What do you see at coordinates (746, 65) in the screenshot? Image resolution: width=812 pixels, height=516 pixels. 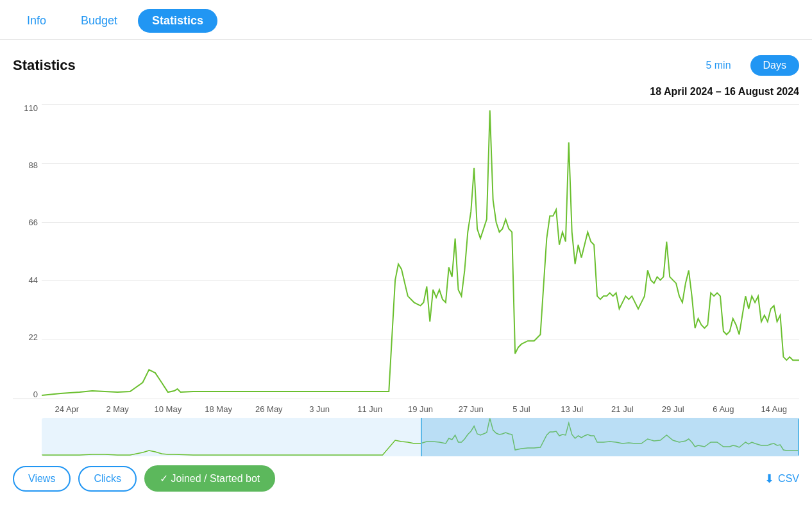 I see `time-controls: 5 min Days` at bounding box center [746, 65].